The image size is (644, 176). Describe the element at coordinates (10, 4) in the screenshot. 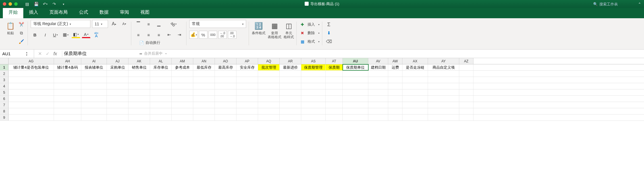

I see `minimize-window-button` at that location.